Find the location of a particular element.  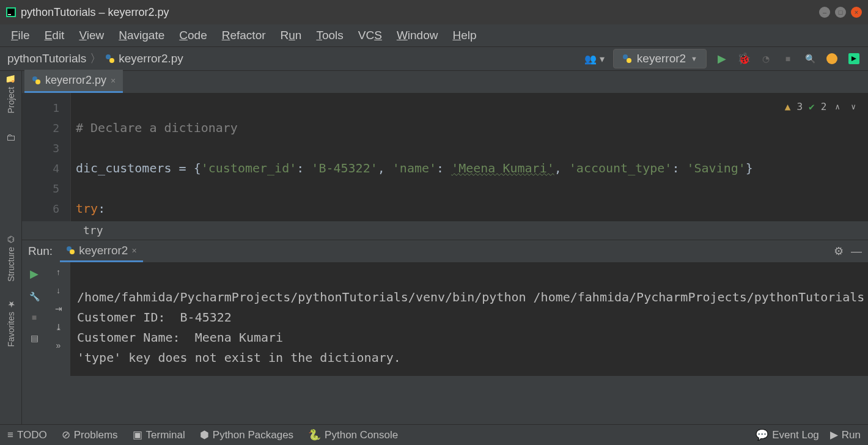

breadcrumb-context: try is located at coordinates (445, 230).